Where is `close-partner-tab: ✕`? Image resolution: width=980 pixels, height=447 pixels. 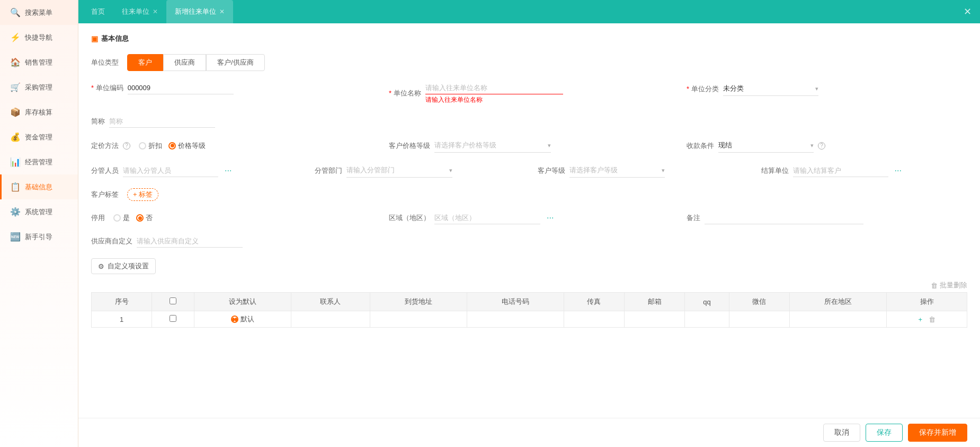 close-partner-tab: ✕ is located at coordinates (155, 12).